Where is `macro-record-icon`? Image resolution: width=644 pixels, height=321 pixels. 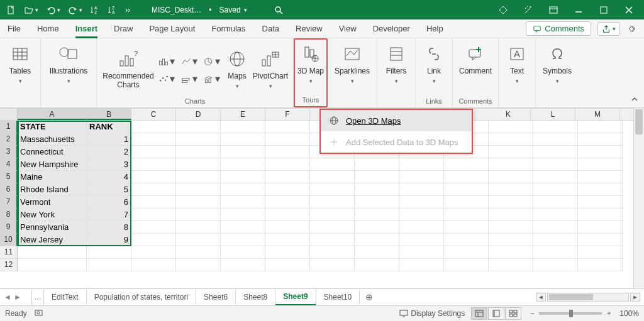 macro-record-icon is located at coordinates (40, 314).